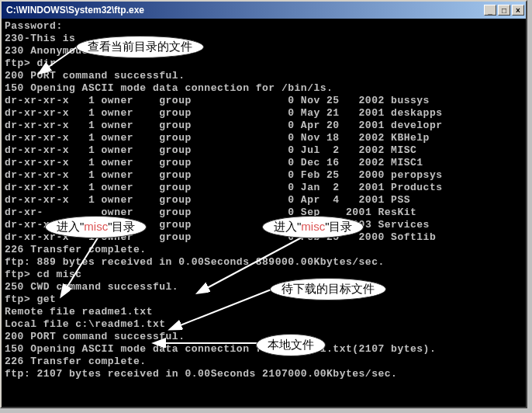  What do you see at coordinates (40, 39) in the screenshot?
I see `line: 230-This is` at bounding box center [40, 39].